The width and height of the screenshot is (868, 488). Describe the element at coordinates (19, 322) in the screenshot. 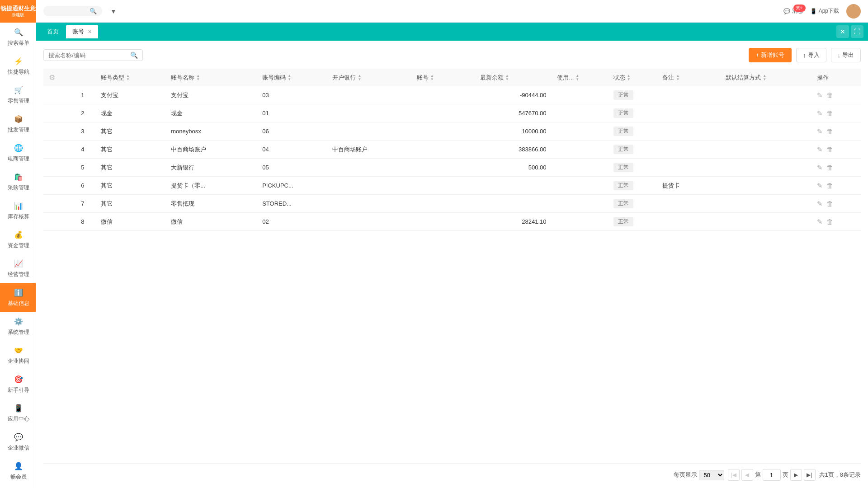

I see `sidebar-icon-system-mgmt: ⚙️` at that location.